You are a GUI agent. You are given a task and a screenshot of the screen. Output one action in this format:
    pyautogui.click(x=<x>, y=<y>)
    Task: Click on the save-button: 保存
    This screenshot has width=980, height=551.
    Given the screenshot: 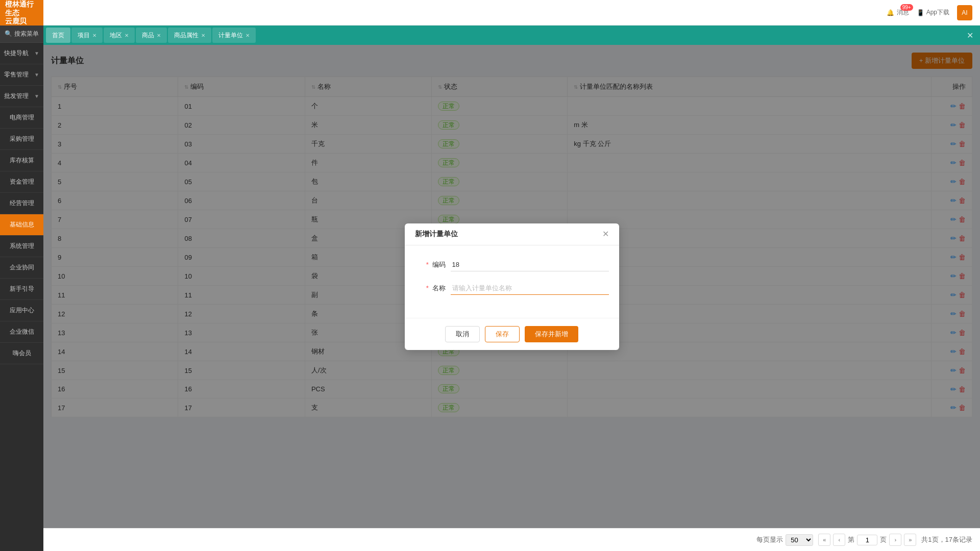 What is the action you would take?
    pyautogui.click(x=502, y=334)
    